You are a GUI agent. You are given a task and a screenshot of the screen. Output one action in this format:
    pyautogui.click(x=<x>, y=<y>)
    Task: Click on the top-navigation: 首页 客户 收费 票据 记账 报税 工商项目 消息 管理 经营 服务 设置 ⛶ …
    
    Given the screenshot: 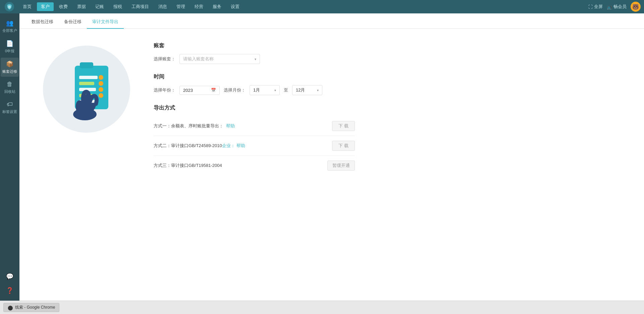 What is the action you would take?
    pyautogui.click(x=322, y=7)
    